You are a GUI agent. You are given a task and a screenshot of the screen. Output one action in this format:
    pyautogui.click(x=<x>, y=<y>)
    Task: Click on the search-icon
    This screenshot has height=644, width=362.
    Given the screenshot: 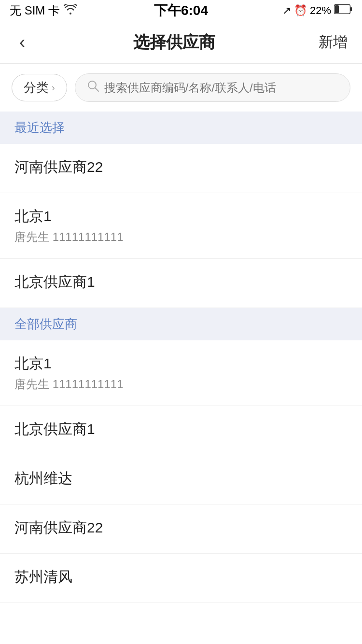 What is the action you would take?
    pyautogui.click(x=93, y=88)
    